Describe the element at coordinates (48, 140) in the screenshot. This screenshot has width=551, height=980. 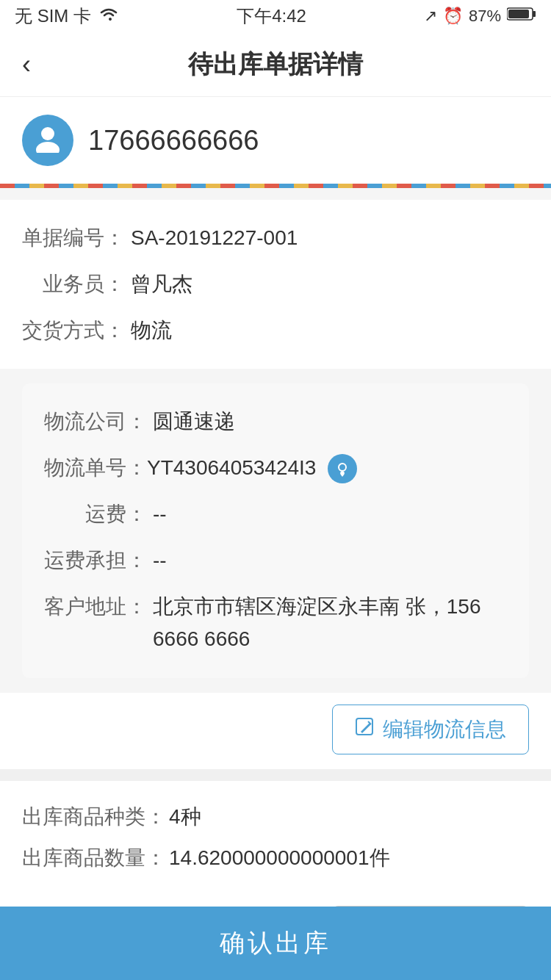
I see `avatar` at that location.